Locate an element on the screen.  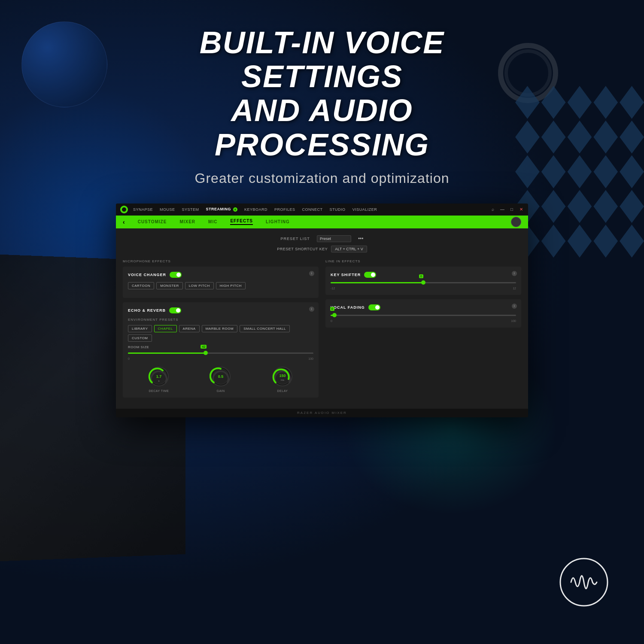
voice-changer-info-icon: i is located at coordinates (312, 273).